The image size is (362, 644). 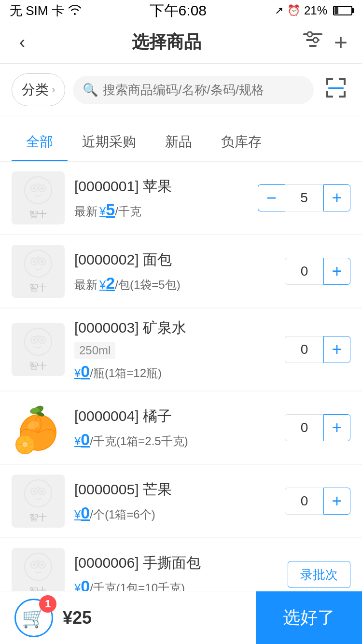 What do you see at coordinates (181, 501) in the screenshot?
I see `product-item-0000005: 智十 [0000005] 芒果 ¥ 0 /个(1箱=6个) +` at bounding box center [181, 501].